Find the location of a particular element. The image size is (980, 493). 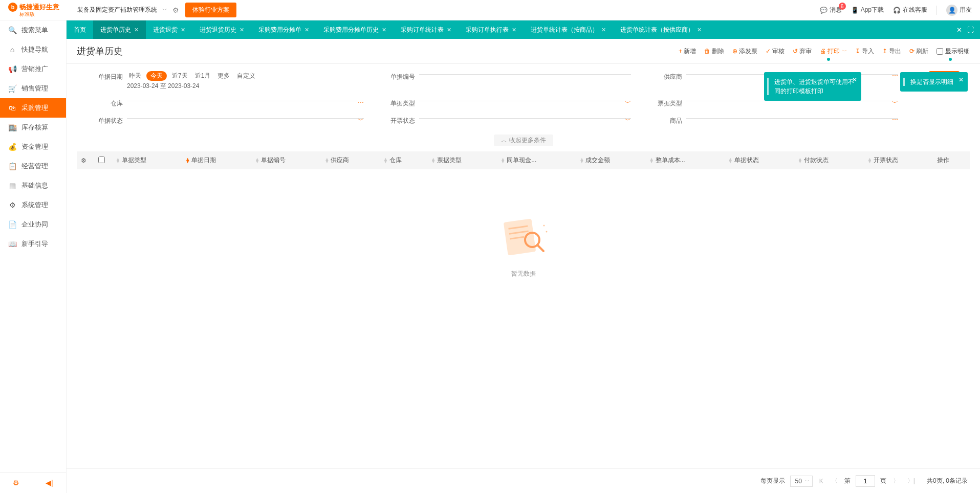

unaudit-button: ↺弃审 is located at coordinates (802, 51).